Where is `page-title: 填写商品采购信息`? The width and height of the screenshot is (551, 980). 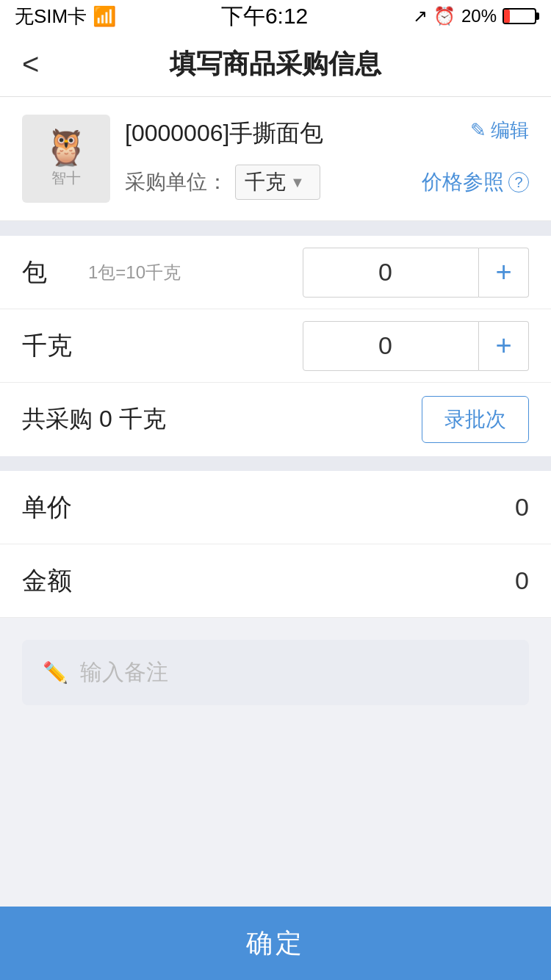 page-title: 填写商品采购信息 is located at coordinates (276, 65).